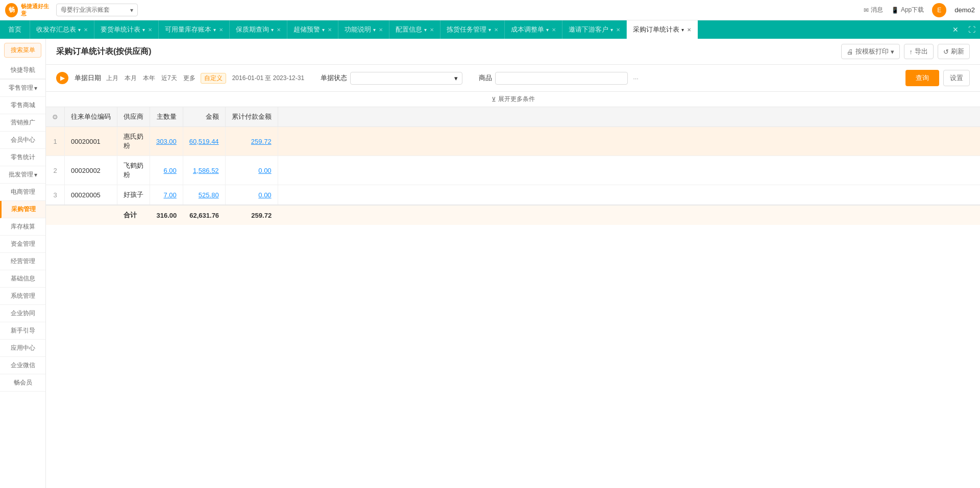 The height and width of the screenshot is (488, 980). I want to click on sidebar-item-operations-mgmt: 经营管理, so click(22, 262).